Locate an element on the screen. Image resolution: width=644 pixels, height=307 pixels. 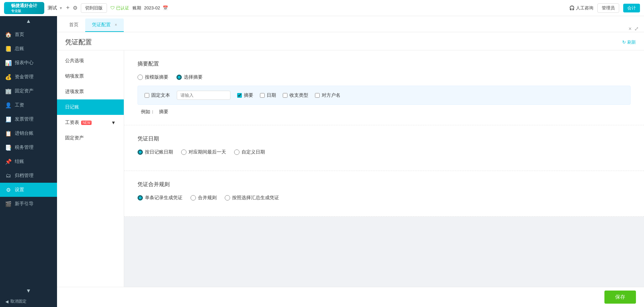
chevron-down-icon: ▼ is located at coordinates (61, 8).